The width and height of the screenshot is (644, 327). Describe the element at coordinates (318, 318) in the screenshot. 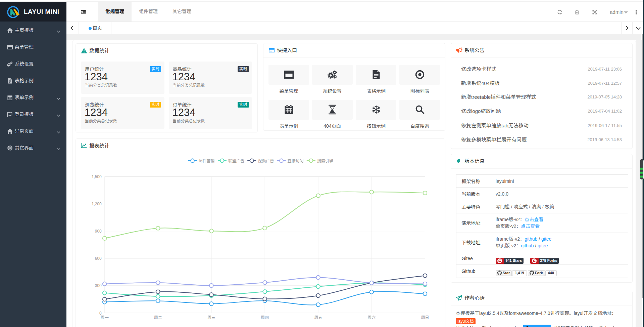

I see `svg-text: 周五` at that location.